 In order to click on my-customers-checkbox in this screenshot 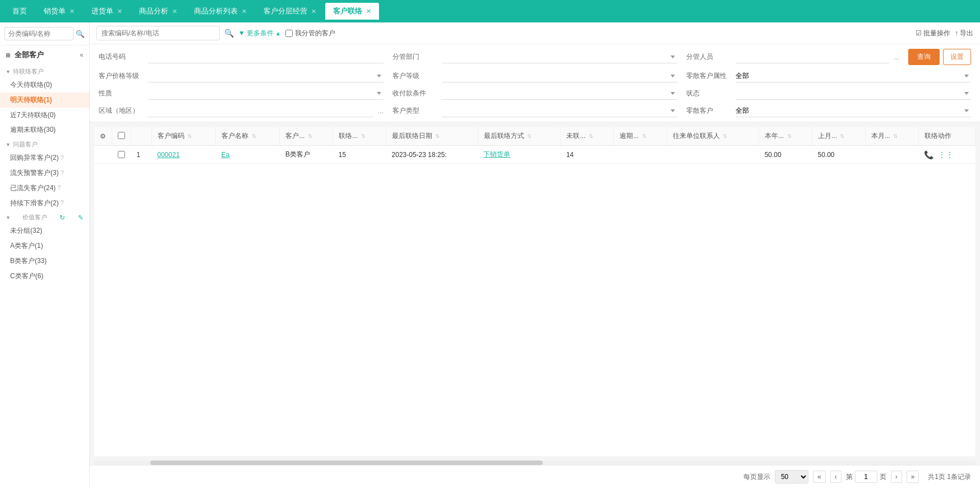, I will do `click(289, 34)`.